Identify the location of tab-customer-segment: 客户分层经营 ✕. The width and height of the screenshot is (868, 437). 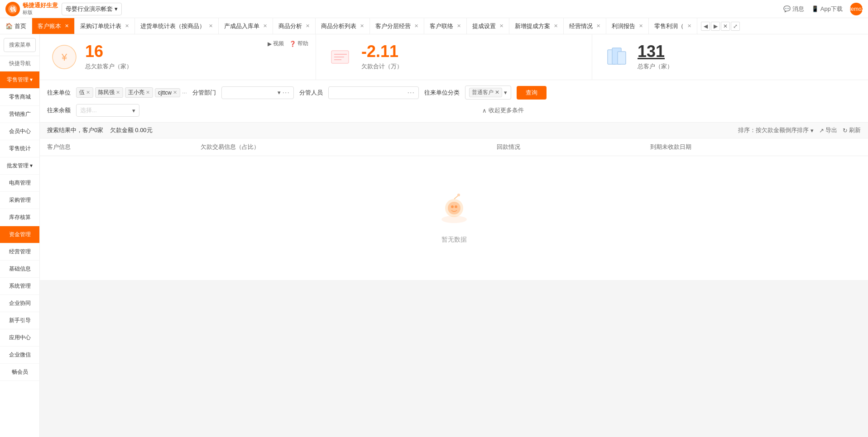
(397, 26).